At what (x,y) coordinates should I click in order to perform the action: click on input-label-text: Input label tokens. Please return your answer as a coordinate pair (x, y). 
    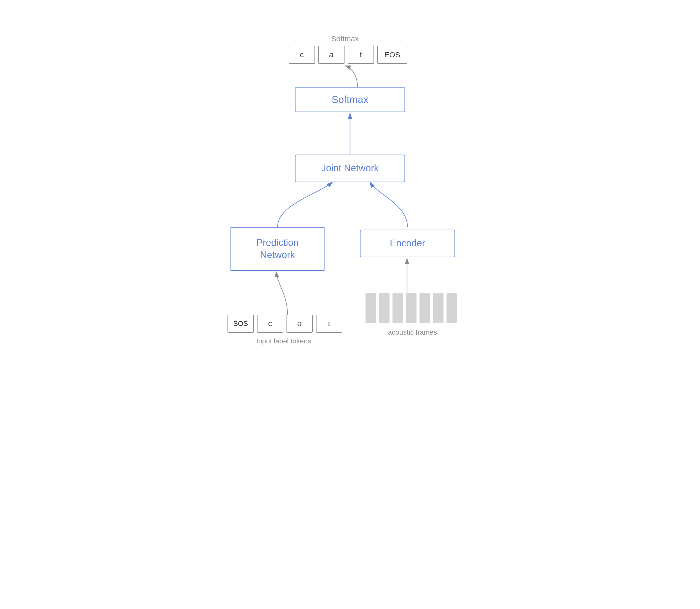
    Looking at the image, I should click on (284, 341).